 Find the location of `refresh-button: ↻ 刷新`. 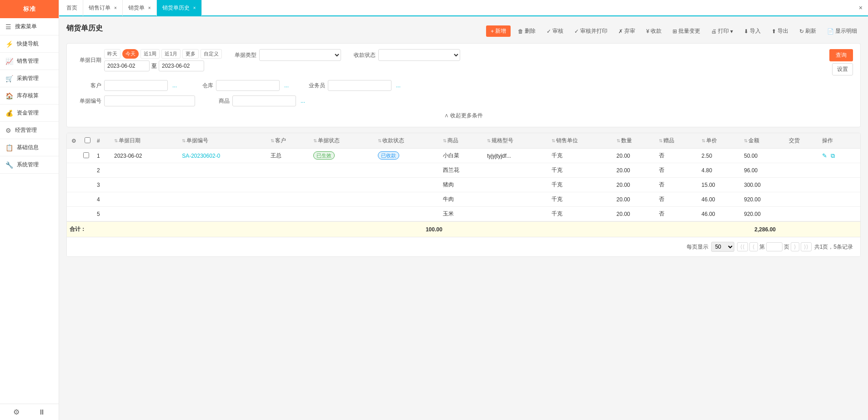

refresh-button: ↻ 刷新 is located at coordinates (808, 31).